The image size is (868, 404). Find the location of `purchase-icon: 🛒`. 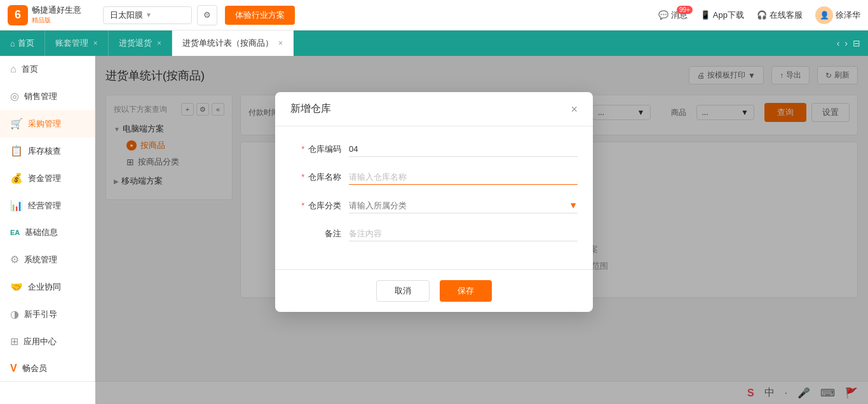

purchase-icon: 🛒 is located at coordinates (17, 123).